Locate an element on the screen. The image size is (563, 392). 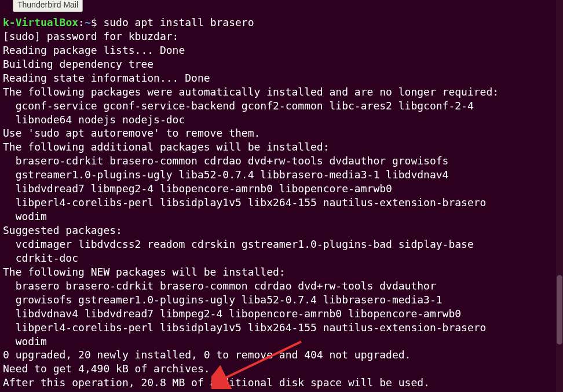
command-text: sudo apt install brasero is located at coordinates (178, 22).